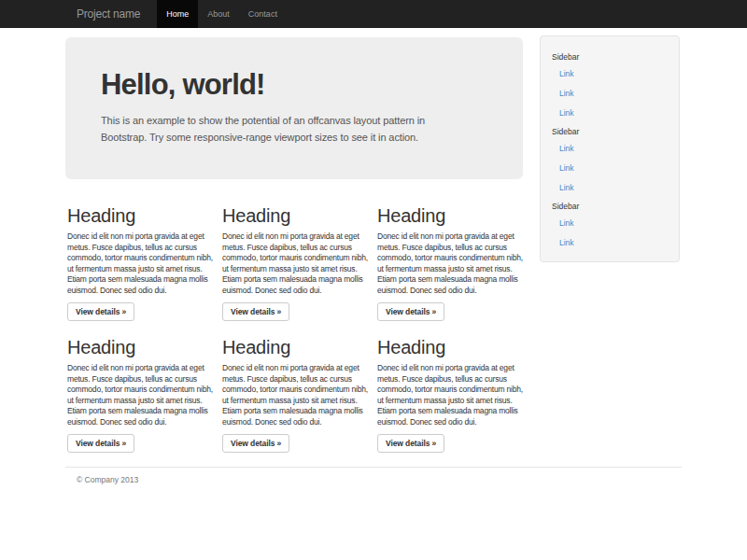 This screenshot has width=747, height=560. Describe the element at coordinates (108, 14) in the screenshot. I see `brand-link: Project name` at that location.